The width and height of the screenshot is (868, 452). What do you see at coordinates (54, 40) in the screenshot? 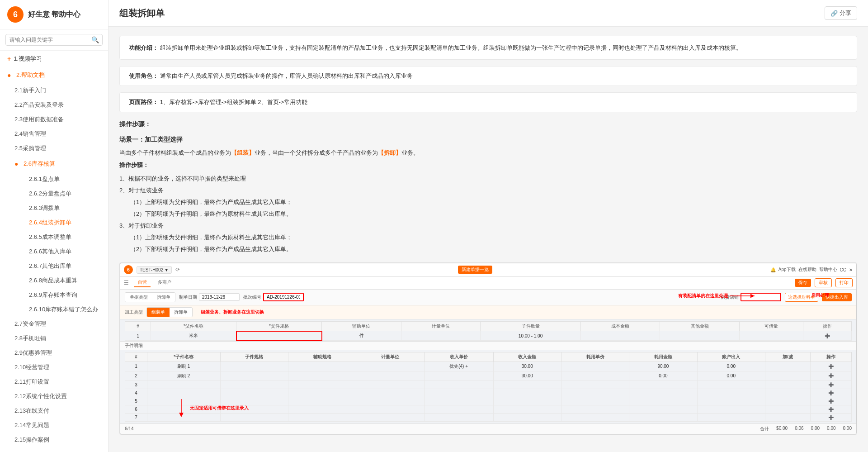
I see `search-input` at bounding box center [54, 40].